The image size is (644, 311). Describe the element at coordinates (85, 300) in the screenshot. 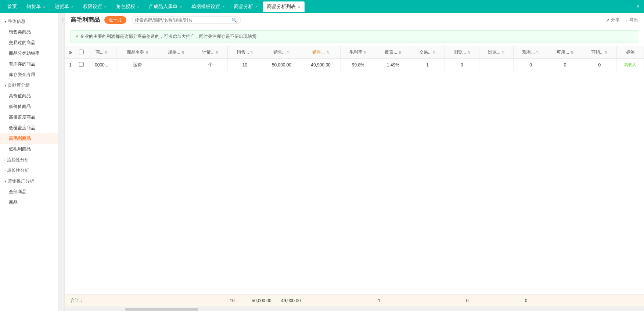

I see `footer-label: 合计：` at that location.